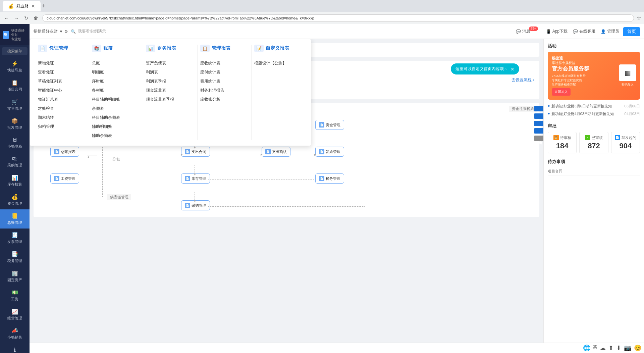 The width and height of the screenshot is (644, 353). Describe the element at coordinates (571, 81) in the screenshot. I see `activity-banner-small: 7×15在线咨询随时有售后专属社群专业权益优质生产服务精准匹配` at that location.